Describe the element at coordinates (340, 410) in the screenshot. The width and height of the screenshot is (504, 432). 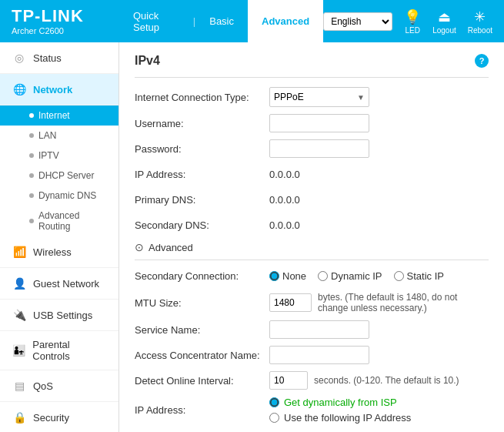
I see `ip-radio-block: Get dynamically from ISP Use the followi…` at that location.